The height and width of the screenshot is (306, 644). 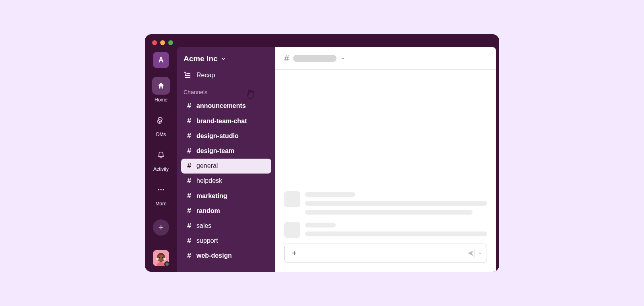 I want to click on channel-sidebar: Acme Inc Recap Channels #announcements#b…, so click(x=226, y=159).